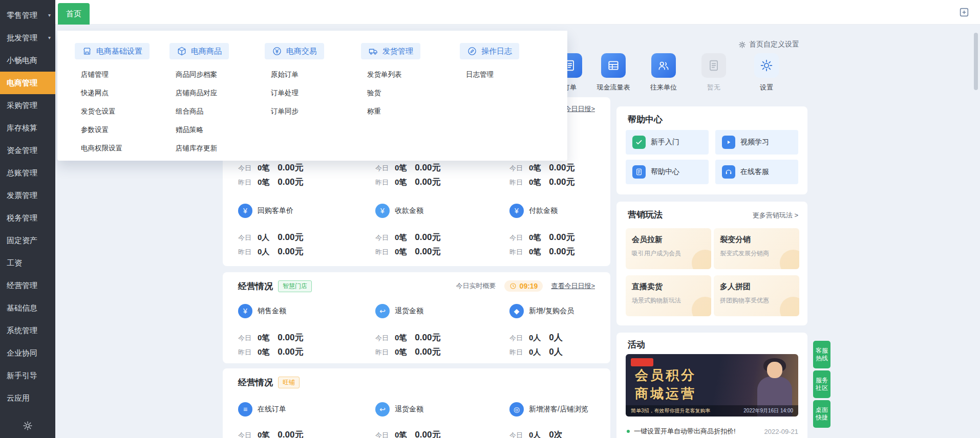  Describe the element at coordinates (409, 409) in the screenshot. I see `stat-card-title: 退货金额` at that location.